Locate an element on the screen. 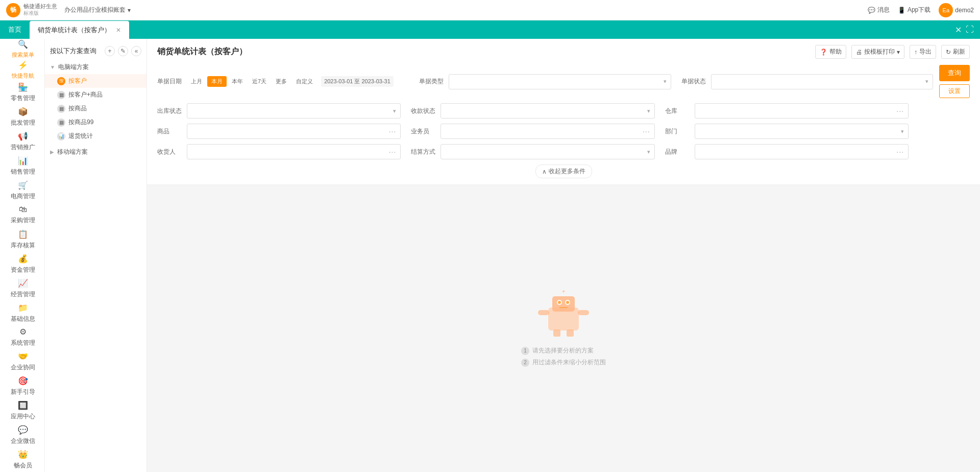 The width and height of the screenshot is (980, 472). scheme-item-by-customer: 按 按客户 is located at coordinates (96, 81).